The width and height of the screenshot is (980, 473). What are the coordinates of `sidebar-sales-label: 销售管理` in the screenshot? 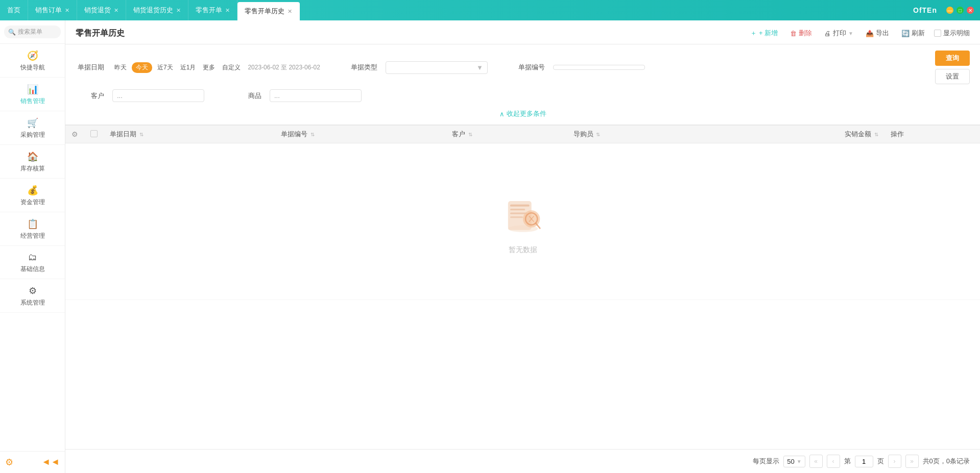 It's located at (33, 101).